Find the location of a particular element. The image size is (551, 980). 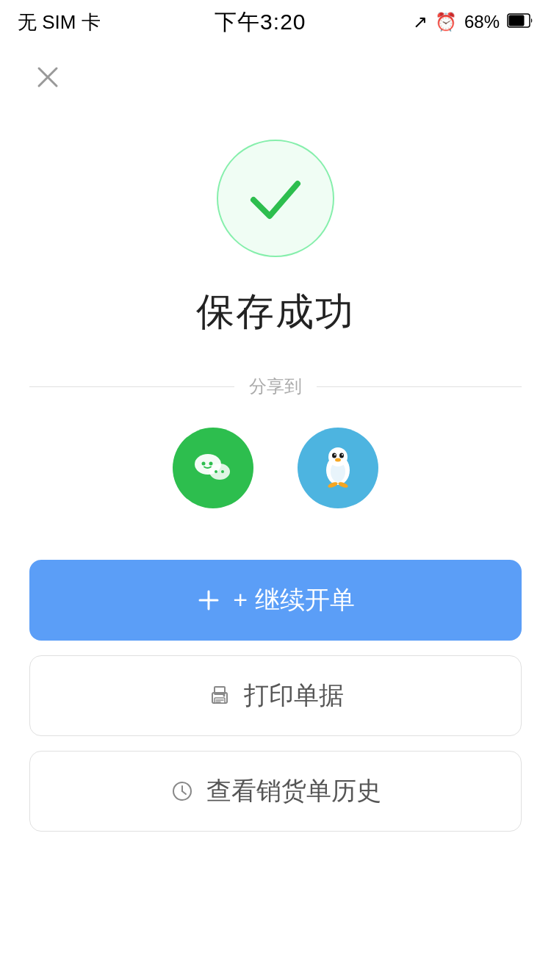

close-button is located at coordinates (48, 77).